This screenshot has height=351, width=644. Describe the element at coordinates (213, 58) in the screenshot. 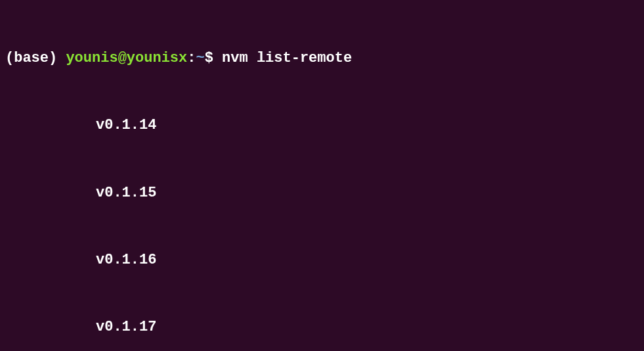

I see `dollar-sign: $` at that location.